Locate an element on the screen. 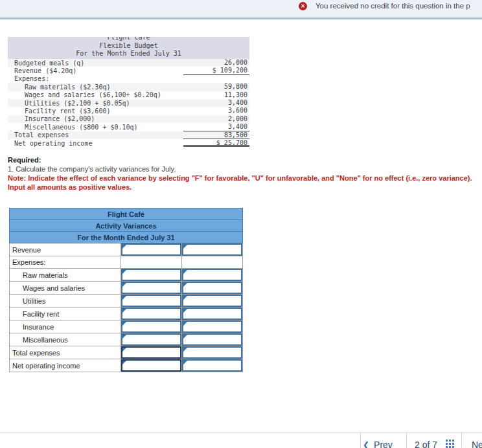 The image size is (482, 448). budget-row: Budgeted meals (q)26,000 is located at coordinates (128, 63).